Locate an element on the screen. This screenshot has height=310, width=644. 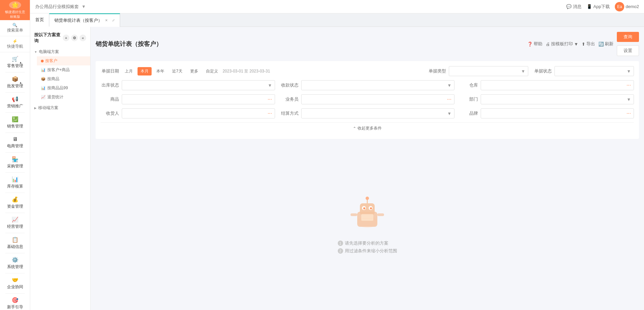
tabbar: 首页 销货单统计表（按客户） ✕ ⤢ is located at coordinates (337, 20).